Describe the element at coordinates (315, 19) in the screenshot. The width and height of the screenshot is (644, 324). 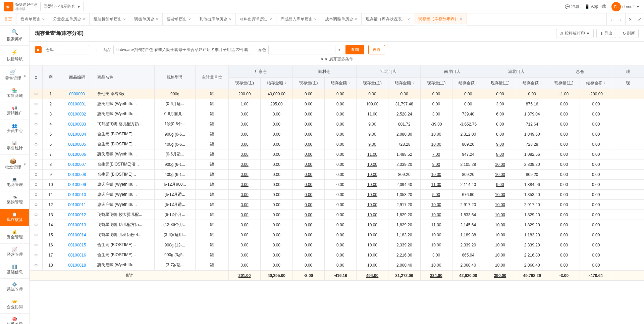
I see `tab-close-product-in: ✕` at that location.